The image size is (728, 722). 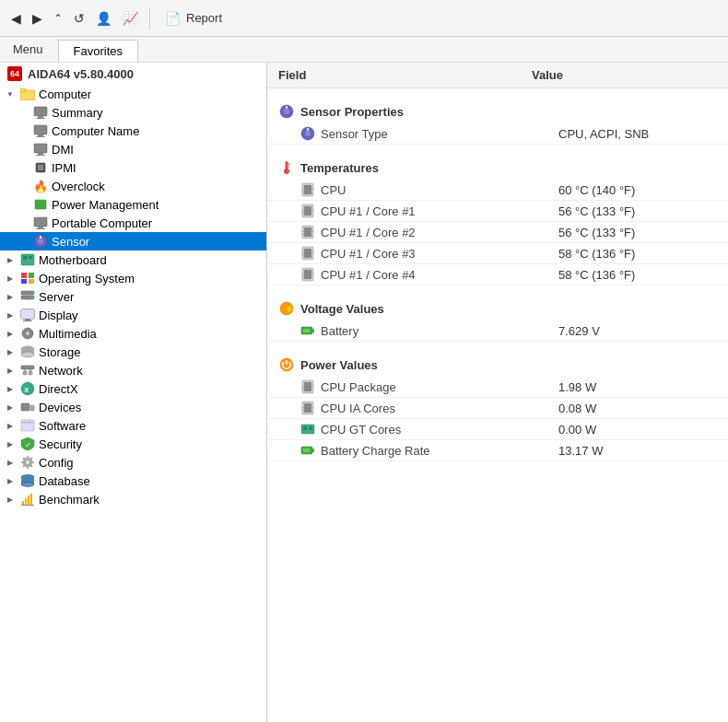 I want to click on sidebar-item-computer-name: Computer Name, so click(x=133, y=131).